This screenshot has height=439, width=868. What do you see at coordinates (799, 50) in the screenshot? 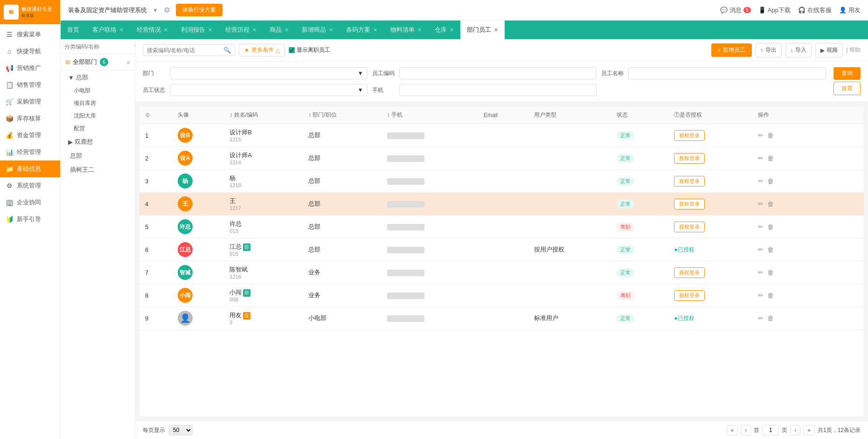
I see `import-button: ↓ 导入` at bounding box center [799, 50].